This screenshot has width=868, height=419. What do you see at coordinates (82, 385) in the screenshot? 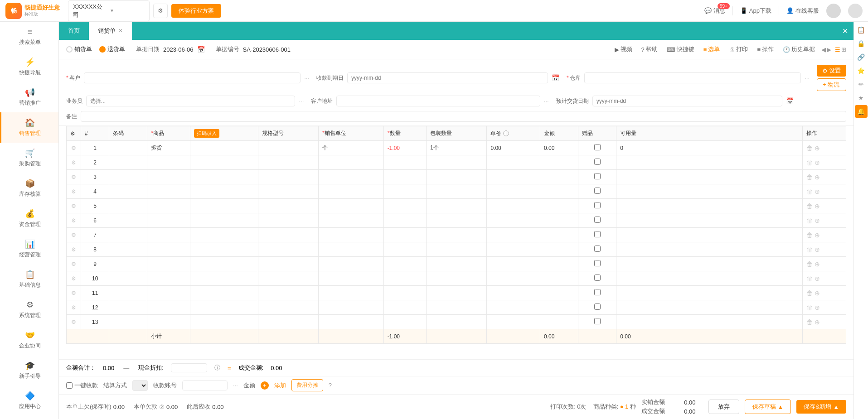
I see `one-click-pay-checkbox: 一键收款` at bounding box center [82, 385].